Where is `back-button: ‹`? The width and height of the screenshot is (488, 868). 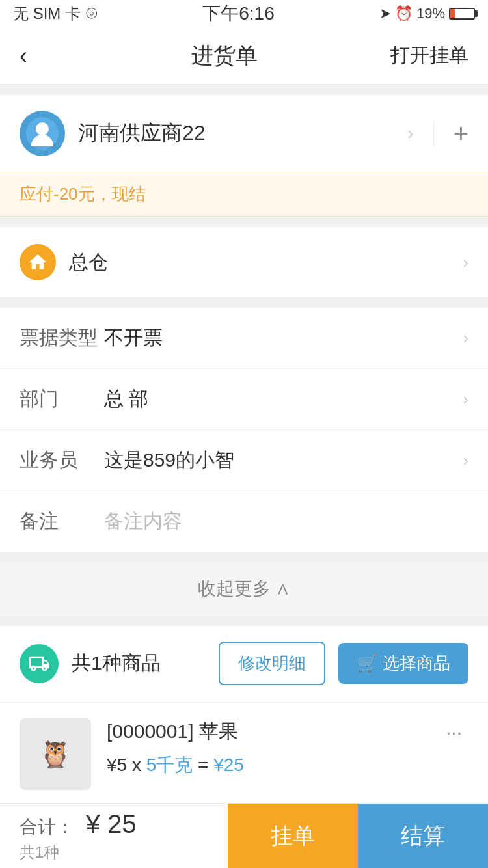 back-button: ‹ is located at coordinates (39, 56).